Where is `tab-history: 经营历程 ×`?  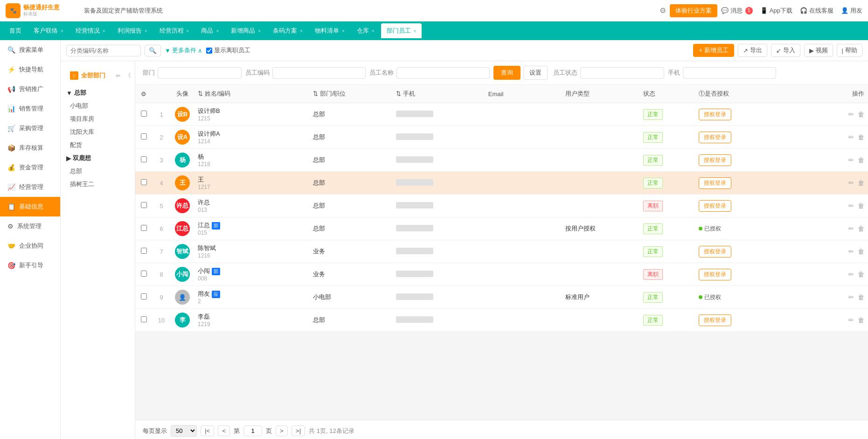 tab-history: 经营历程 × is located at coordinates (174, 31).